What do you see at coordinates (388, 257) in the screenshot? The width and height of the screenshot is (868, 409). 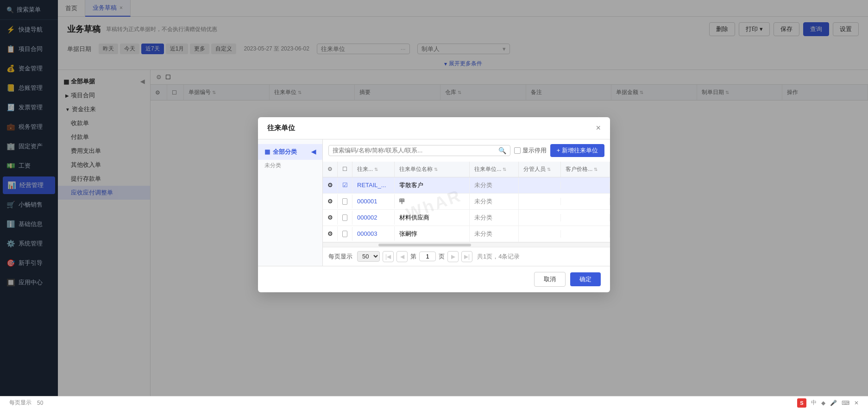 I see `page-first-button: |◀` at bounding box center [388, 257].